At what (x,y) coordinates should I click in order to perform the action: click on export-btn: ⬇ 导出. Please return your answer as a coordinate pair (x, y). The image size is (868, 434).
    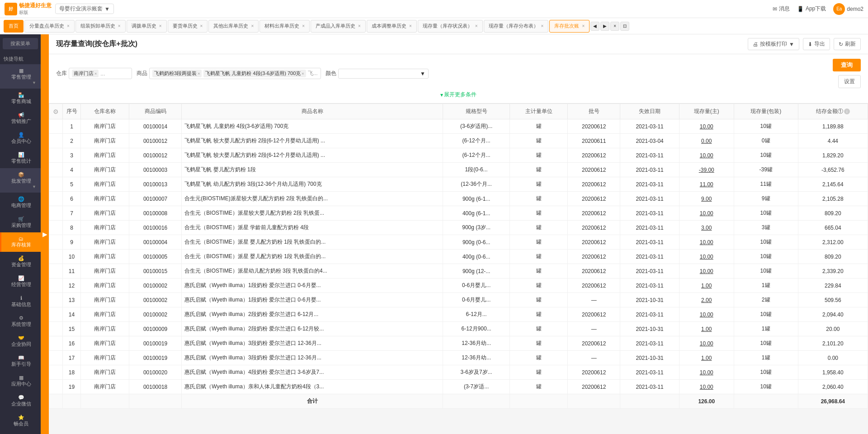
    Looking at the image, I should click on (816, 44).